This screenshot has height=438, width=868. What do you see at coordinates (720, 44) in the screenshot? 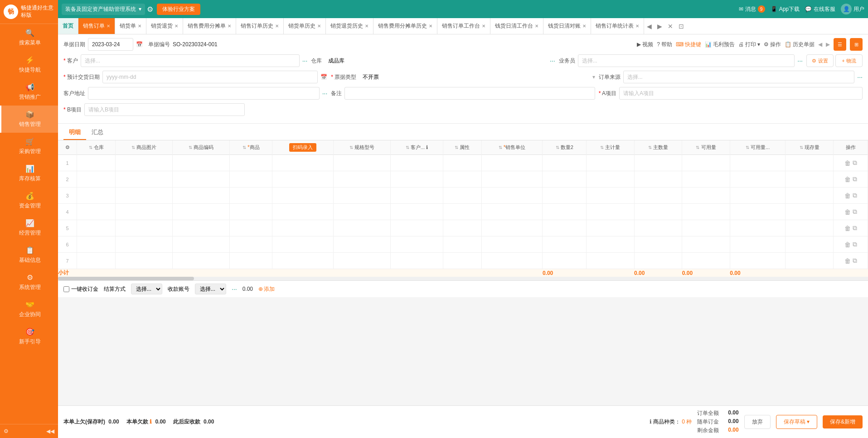
I see `profit-btn: 📊 毛利预告` at bounding box center [720, 44].